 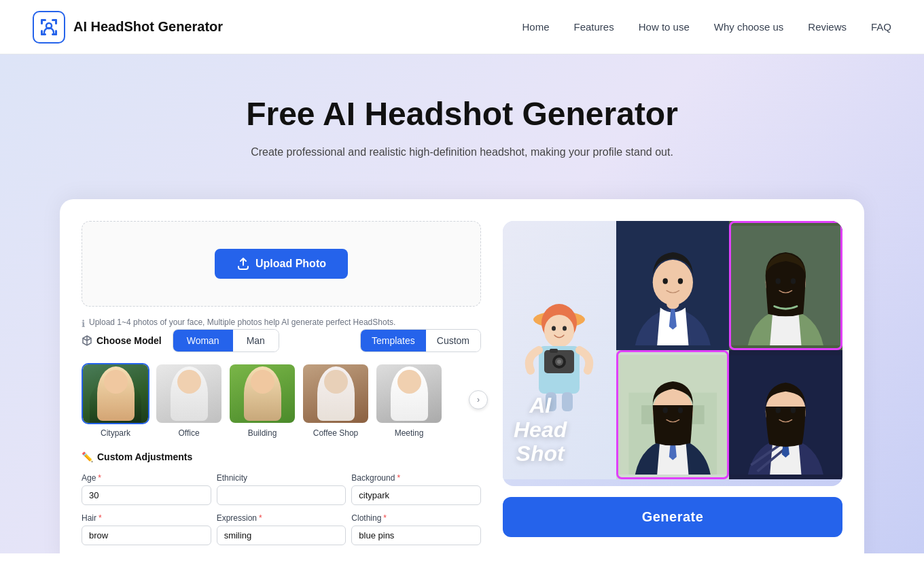 What do you see at coordinates (281, 489) in the screenshot?
I see `adj-ethnicity-field: Ethnicity` at bounding box center [281, 489].